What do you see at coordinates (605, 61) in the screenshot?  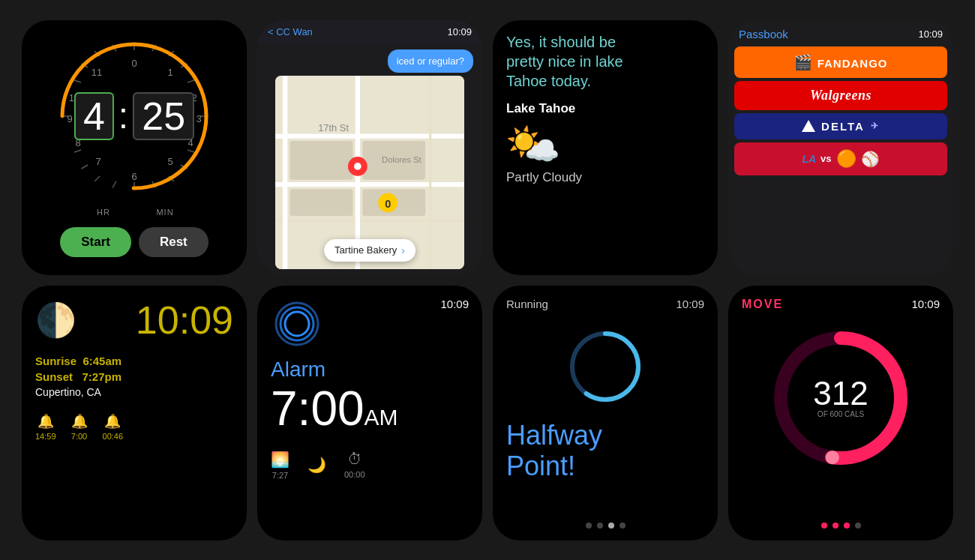 I see `weather-message: Yes, it should bepretty nice in lakeTaho…` at bounding box center [605, 61].